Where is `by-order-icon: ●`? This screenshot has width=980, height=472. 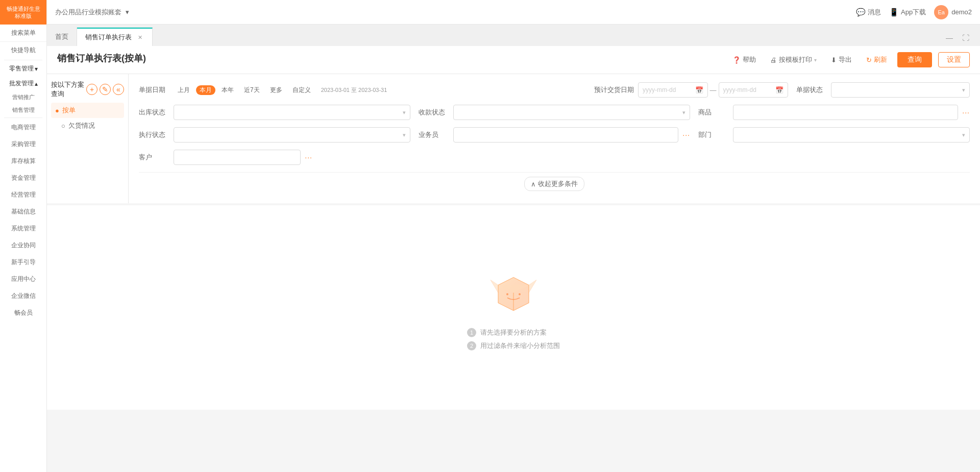 by-order-icon: ● is located at coordinates (57, 110).